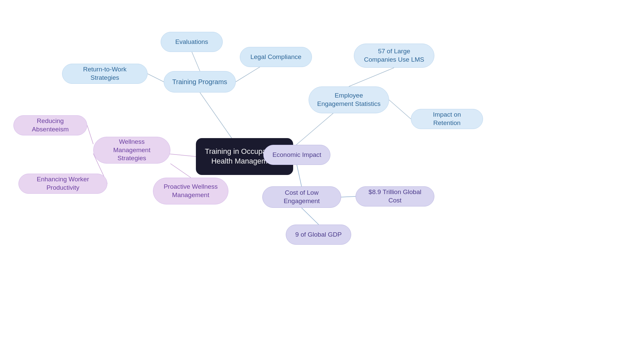 This screenshot has height=363, width=644. Describe the element at coordinates (276, 57) in the screenshot. I see `legal-compliance-node: Legal Compliance` at that location.